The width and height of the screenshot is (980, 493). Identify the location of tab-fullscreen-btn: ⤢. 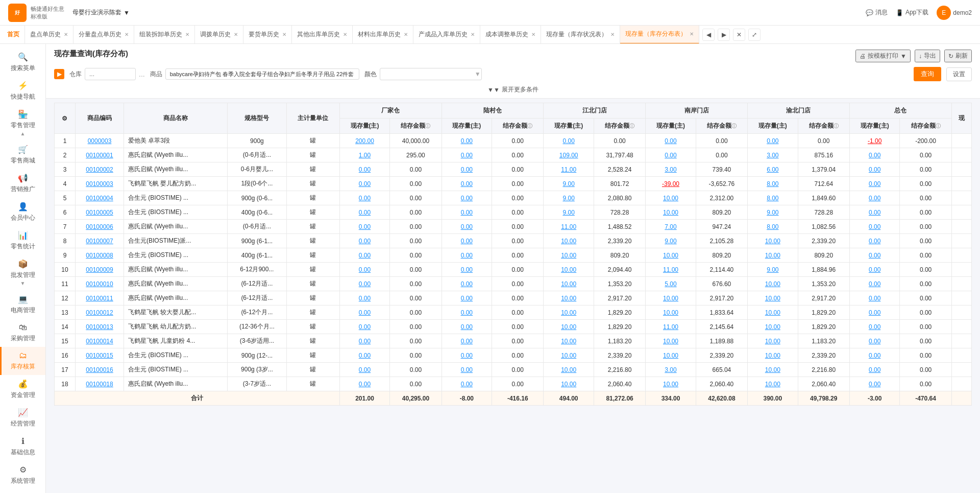
(754, 35).